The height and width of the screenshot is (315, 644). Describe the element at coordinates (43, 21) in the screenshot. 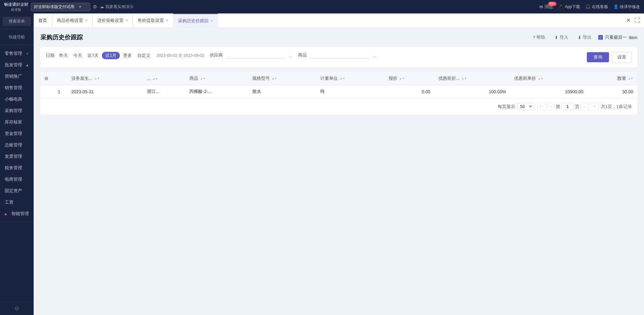

I see `tab-home: 首页` at that location.